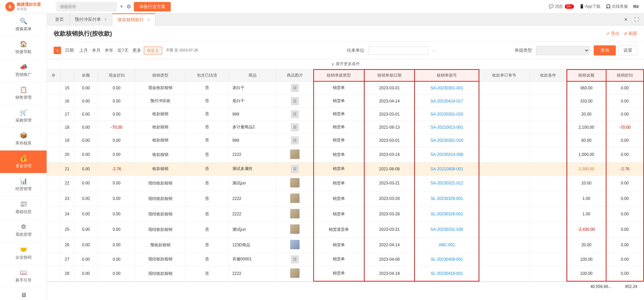 The image size is (644, 300). Describe the element at coordinates (23, 71) in the screenshot. I see `sidebar-item-marketing: 📣 营销推广` at that location.